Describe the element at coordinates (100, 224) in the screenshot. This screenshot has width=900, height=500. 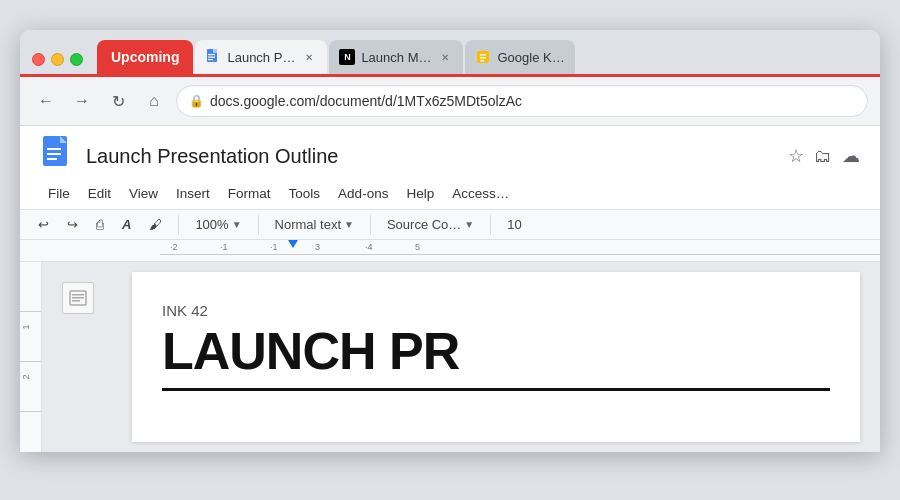
I see `print-icon: ⎙` at that location.